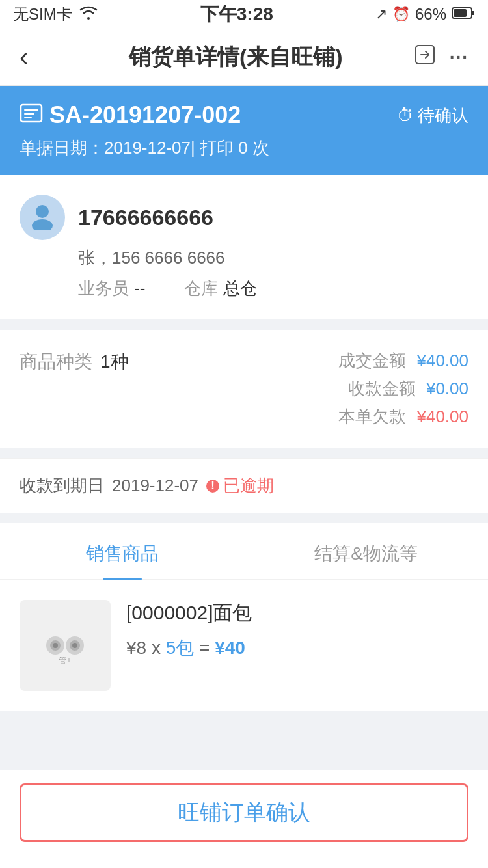  Describe the element at coordinates (425, 57) in the screenshot. I see `share-icon` at that location.